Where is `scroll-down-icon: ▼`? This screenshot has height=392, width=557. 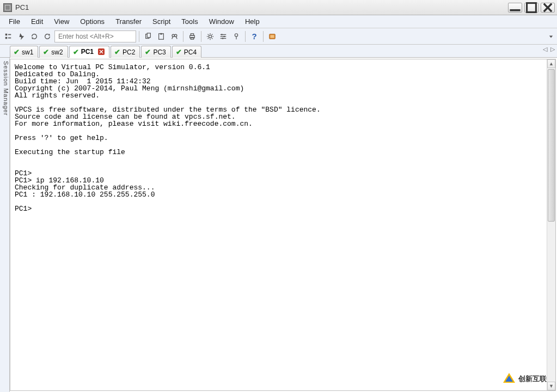
scroll-down-icon: ▼ is located at coordinates (551, 386).